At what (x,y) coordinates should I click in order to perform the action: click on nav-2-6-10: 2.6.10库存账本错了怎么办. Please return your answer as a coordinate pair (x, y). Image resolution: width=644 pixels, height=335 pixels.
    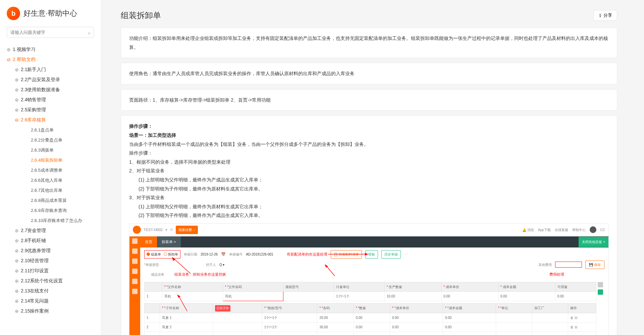
    Looking at the image, I should click on (62, 221).